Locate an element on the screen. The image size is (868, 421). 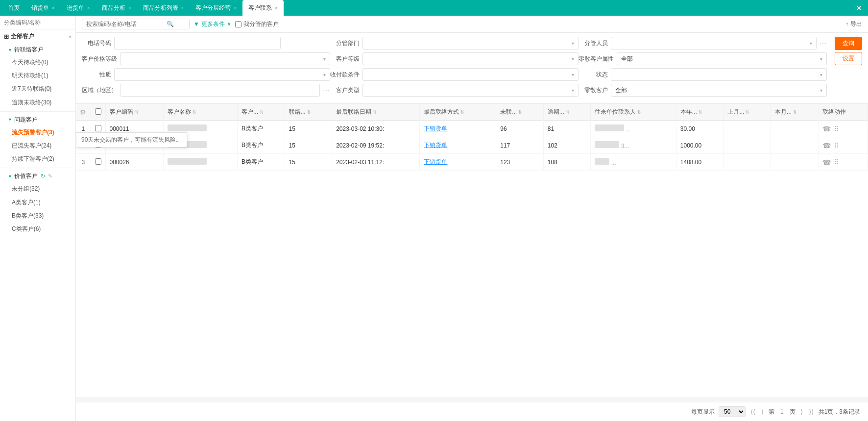
td-last-method-1: 下销货单 is located at coordinates (458, 129).